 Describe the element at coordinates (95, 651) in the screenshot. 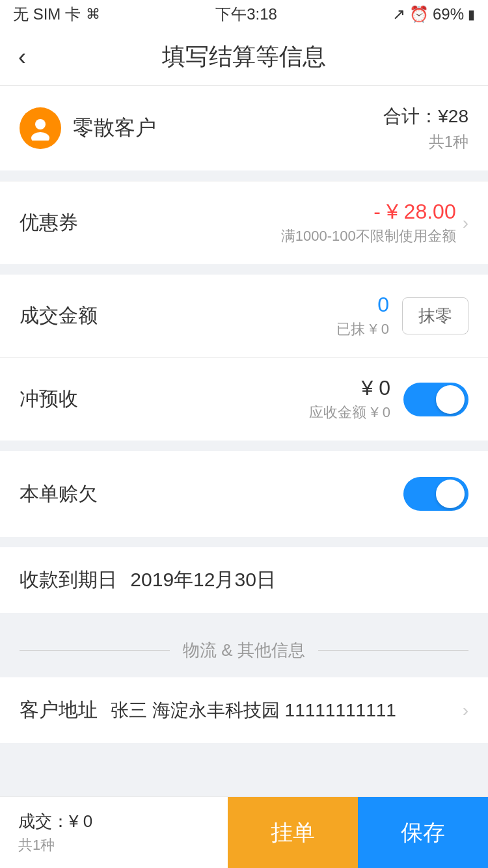

I see `divider-line-left` at that location.